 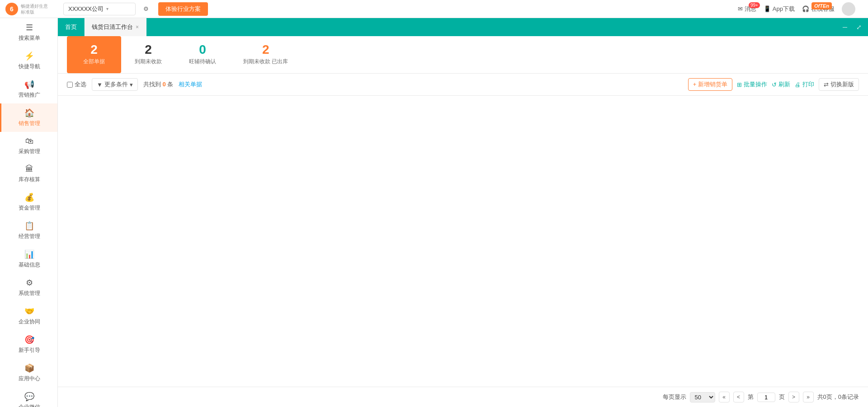 I want to click on sidebar-label-sales: 销售管理, so click(x=29, y=124).